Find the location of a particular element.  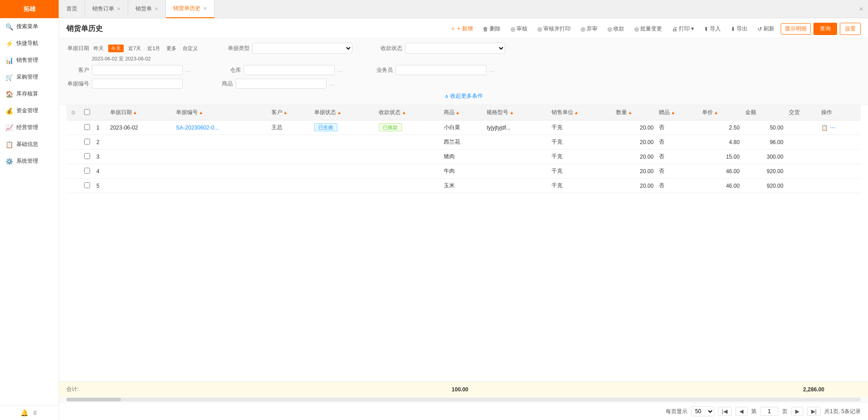

warehouse-input is located at coordinates (289, 70).